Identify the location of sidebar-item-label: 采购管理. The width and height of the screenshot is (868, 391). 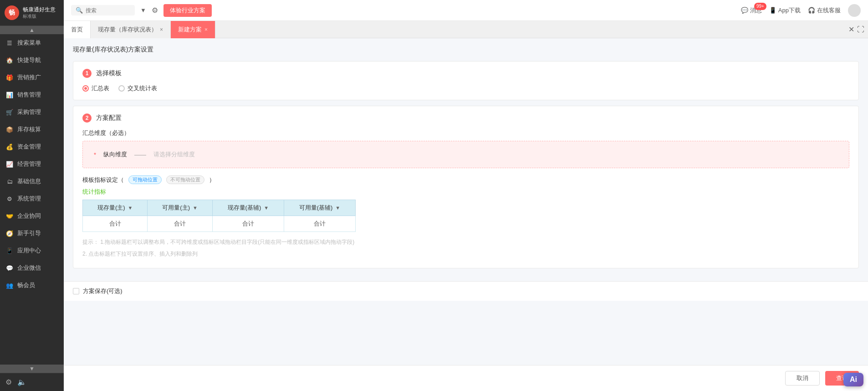
(29, 112).